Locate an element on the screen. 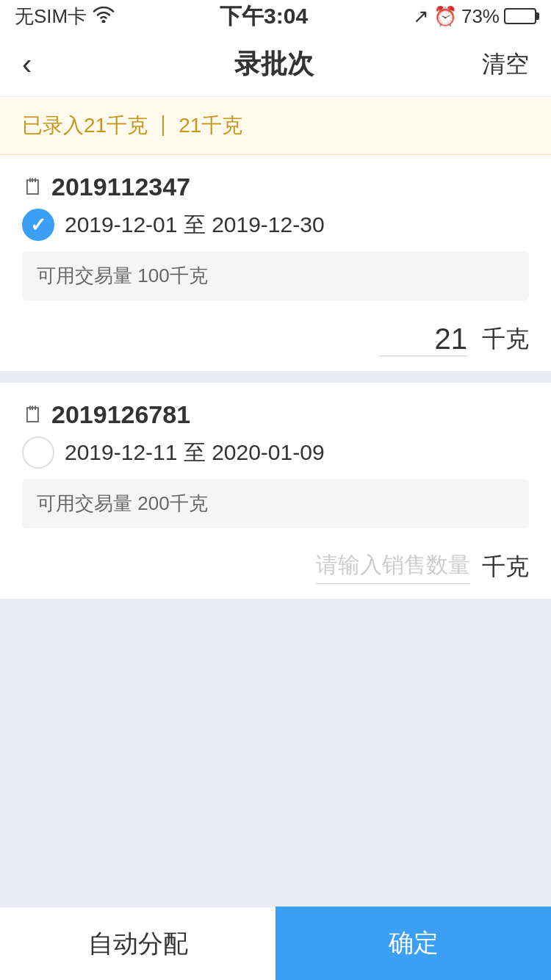 The image size is (551, 980). carrier-label: 无SIM卡 is located at coordinates (51, 16).